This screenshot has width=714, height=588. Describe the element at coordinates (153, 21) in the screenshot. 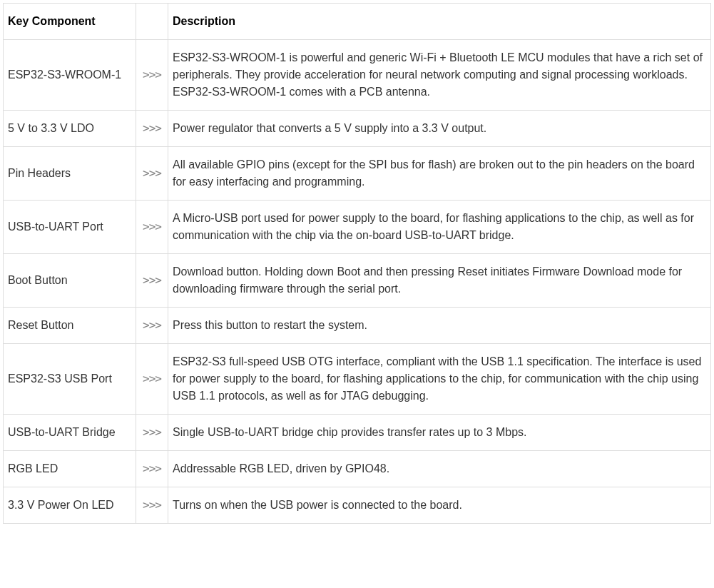

I see `header-arrow-spacer` at that location.